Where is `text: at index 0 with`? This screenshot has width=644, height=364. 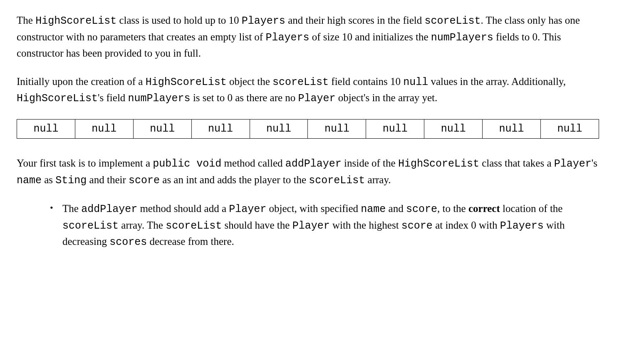 text: at index 0 with is located at coordinates (466, 225).